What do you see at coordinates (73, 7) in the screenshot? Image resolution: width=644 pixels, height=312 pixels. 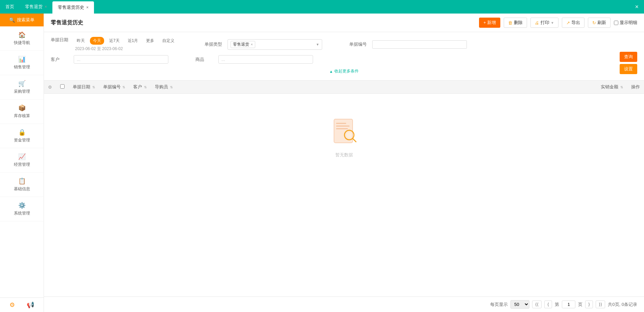 I see `tab-retail-return-history: 零售退货历史 ×` at bounding box center [73, 7].